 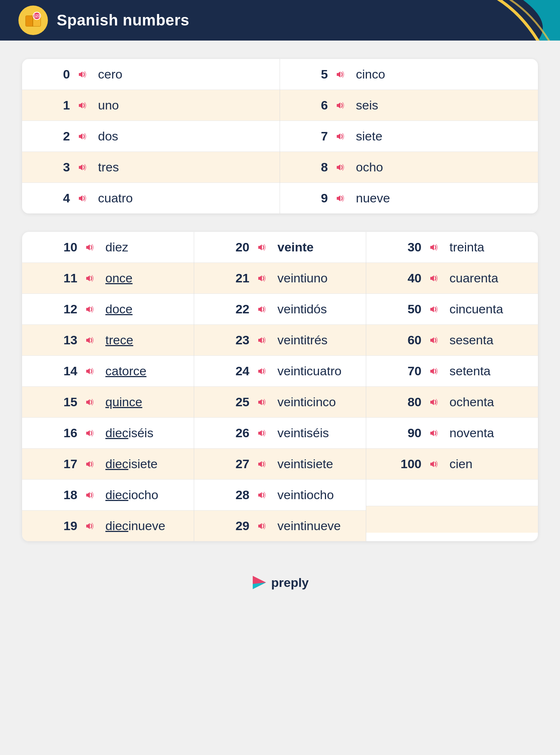 What do you see at coordinates (233, 278) in the screenshot?
I see `number-label: 21` at bounding box center [233, 278].